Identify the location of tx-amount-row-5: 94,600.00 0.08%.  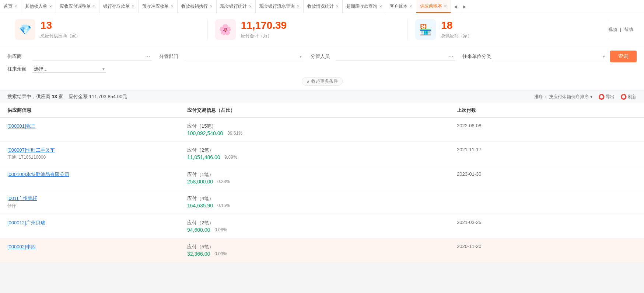
(322, 230).